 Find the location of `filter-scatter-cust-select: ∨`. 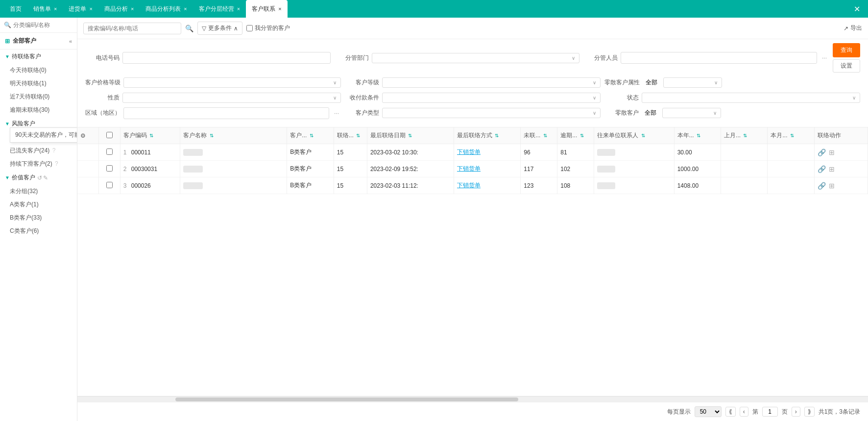

filter-scatter-cust-select: ∨ is located at coordinates (692, 113).